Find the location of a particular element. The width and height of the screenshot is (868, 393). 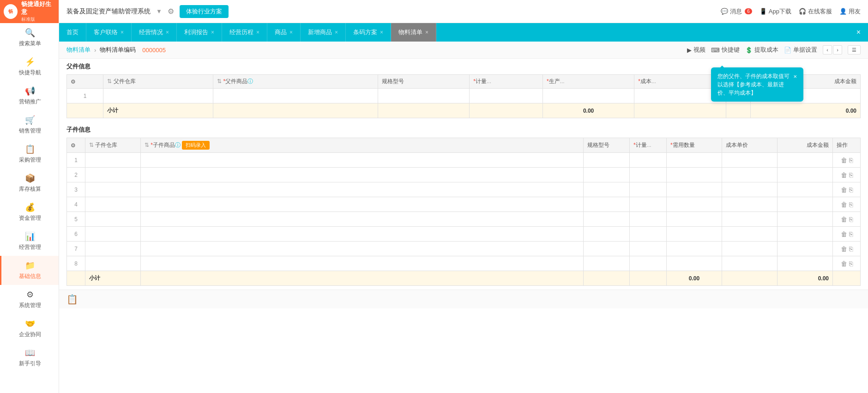

parent-product-cell is located at coordinates (295, 96).